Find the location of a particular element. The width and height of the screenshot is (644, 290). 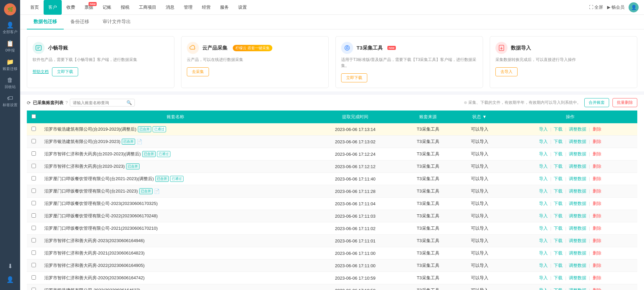

card-xiaochang-help-link: 帮助文档 is located at coordinates (41, 72).